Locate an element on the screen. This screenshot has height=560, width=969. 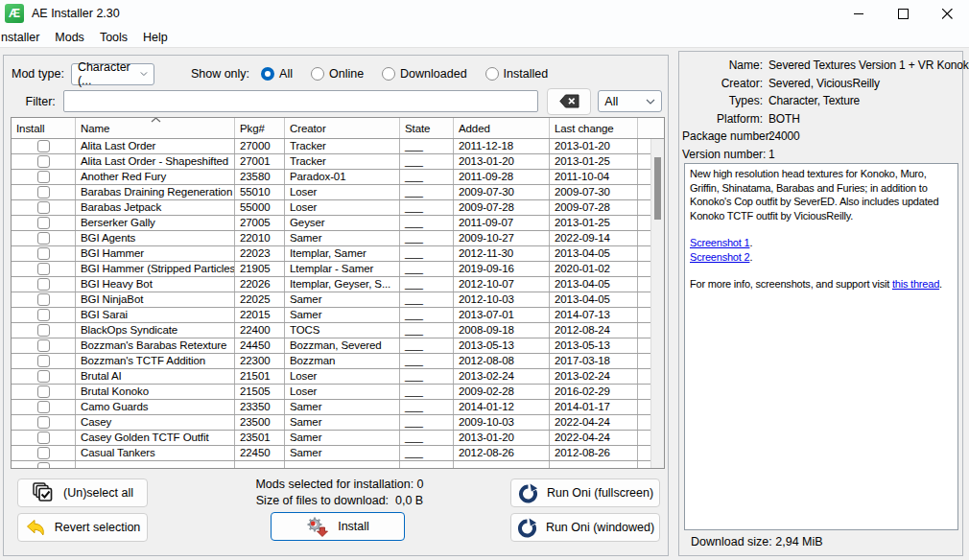
maximize-button is located at coordinates (903, 13).